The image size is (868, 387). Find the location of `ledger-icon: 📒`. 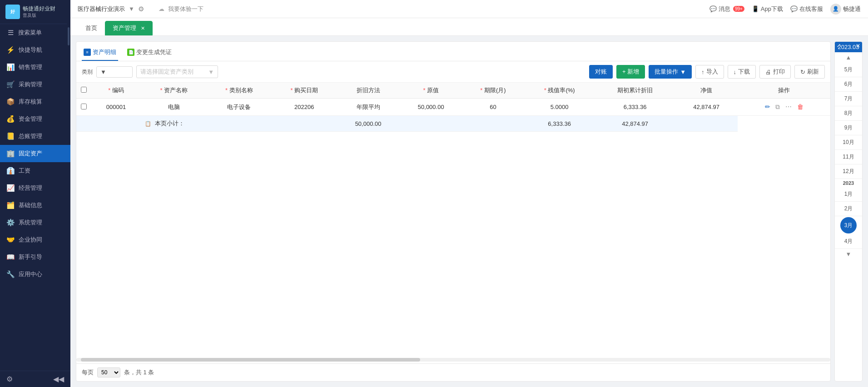

ledger-icon: 📒 is located at coordinates (11, 136).